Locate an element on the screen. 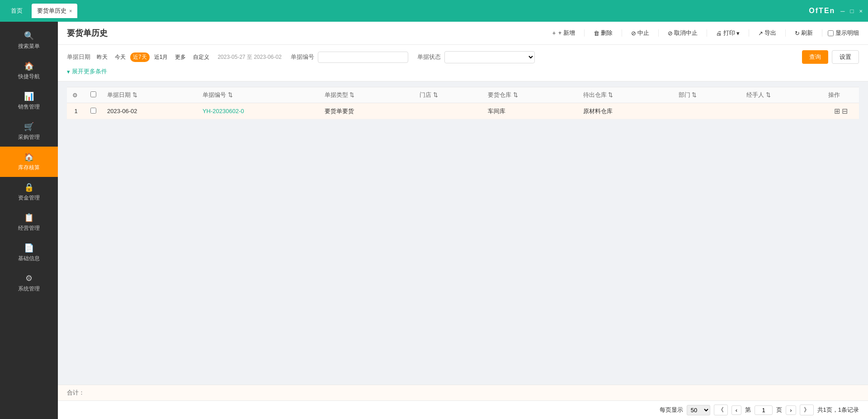  row-num: 1 is located at coordinates (76, 111).